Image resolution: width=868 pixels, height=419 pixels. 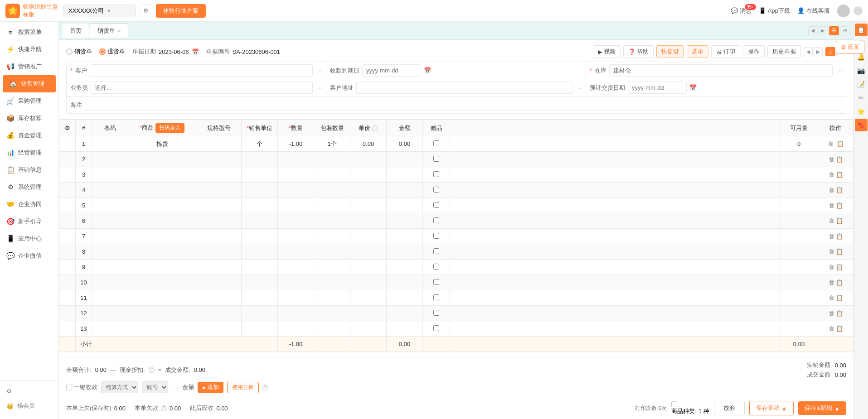 I want to click on delete-icon-12: 🗑, so click(x=831, y=313).